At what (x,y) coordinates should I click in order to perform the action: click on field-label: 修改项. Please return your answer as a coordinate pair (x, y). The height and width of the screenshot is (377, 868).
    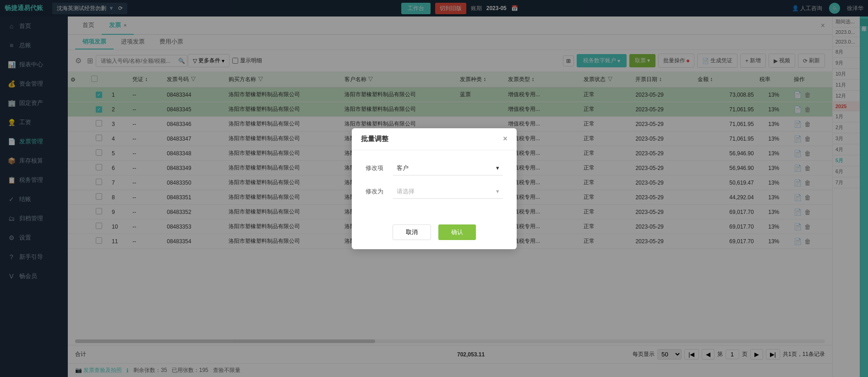
    Looking at the image, I should click on (379, 168).